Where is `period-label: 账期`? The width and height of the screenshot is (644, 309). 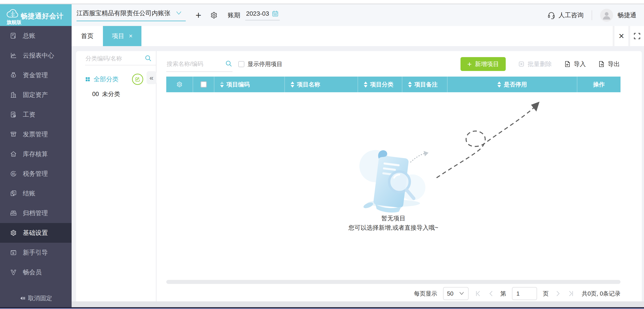
period-label: 账期 is located at coordinates (234, 15).